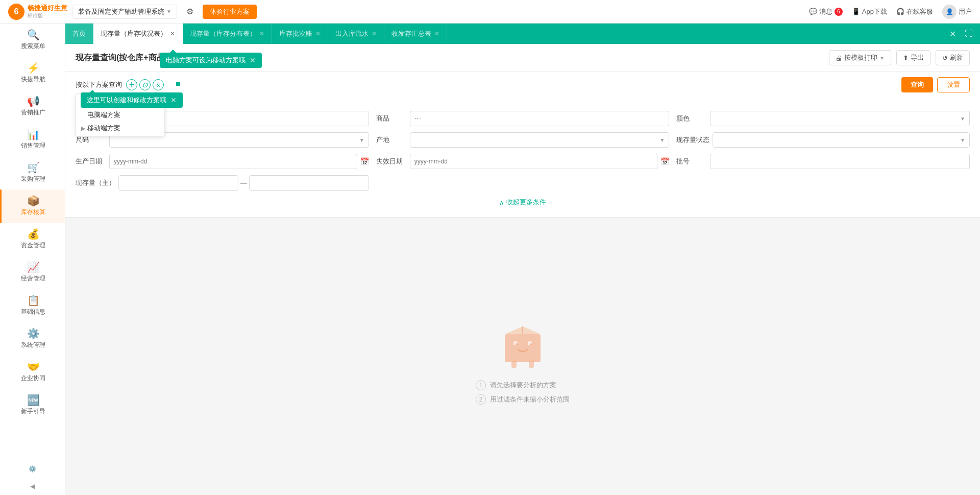 This screenshot has height=495, width=980. What do you see at coordinates (174, 100) in the screenshot?
I see `edit-tooltip-close-btn: ✕` at bounding box center [174, 100].